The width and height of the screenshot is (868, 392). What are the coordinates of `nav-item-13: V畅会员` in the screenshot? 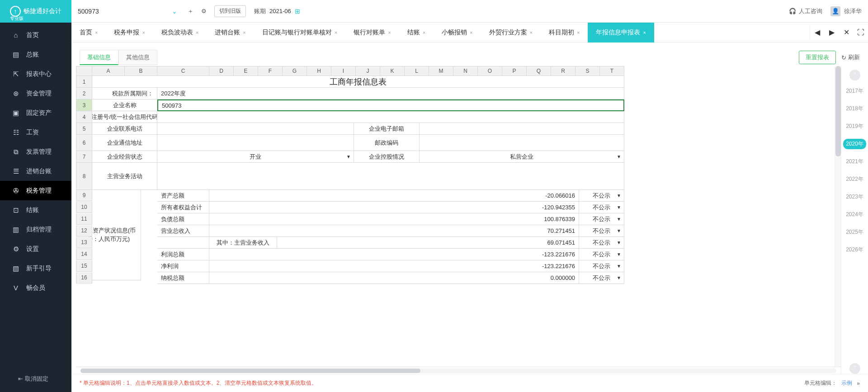 It's located at (36, 288).